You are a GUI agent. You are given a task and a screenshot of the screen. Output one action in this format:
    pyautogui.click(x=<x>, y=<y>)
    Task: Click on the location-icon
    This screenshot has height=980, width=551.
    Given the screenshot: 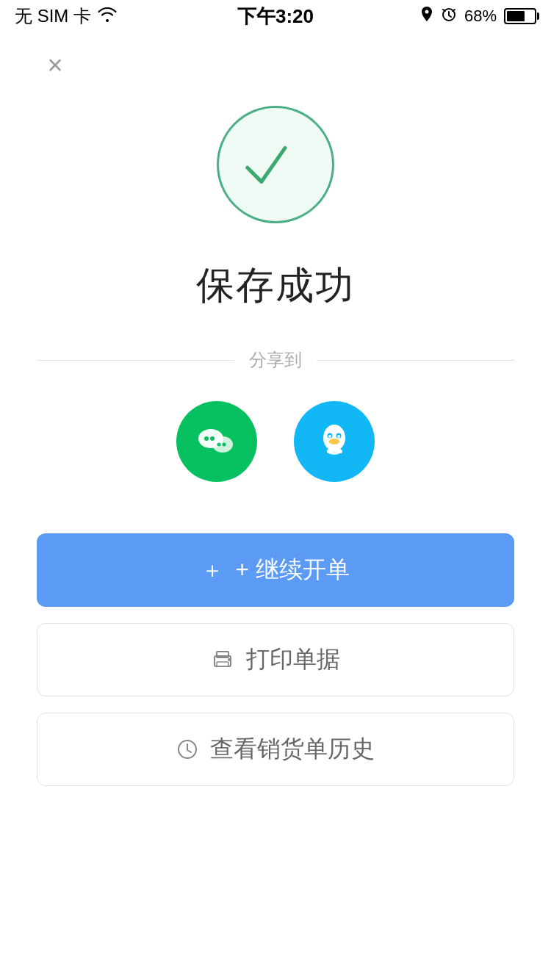 What is the action you would take?
    pyautogui.click(x=427, y=16)
    